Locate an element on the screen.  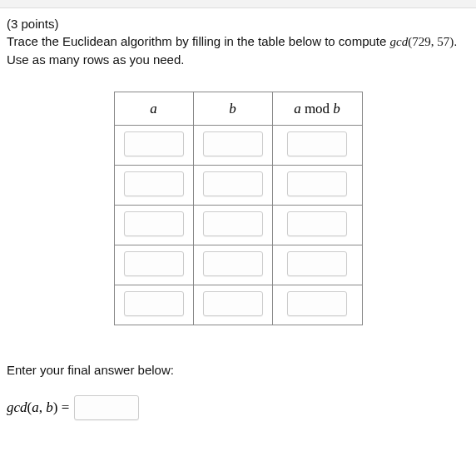
final-gcd-expr: gcd(a, b) = is located at coordinates (38, 408).